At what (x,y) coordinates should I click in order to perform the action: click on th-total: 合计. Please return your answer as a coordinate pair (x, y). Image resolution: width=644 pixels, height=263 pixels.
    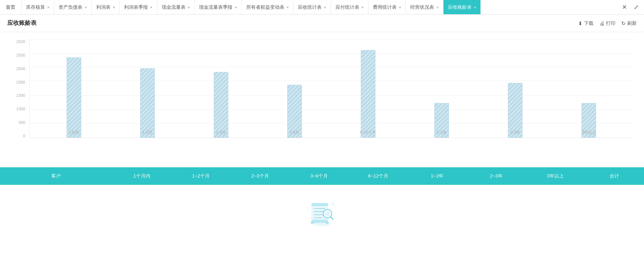
    Looking at the image, I should click on (615, 176).